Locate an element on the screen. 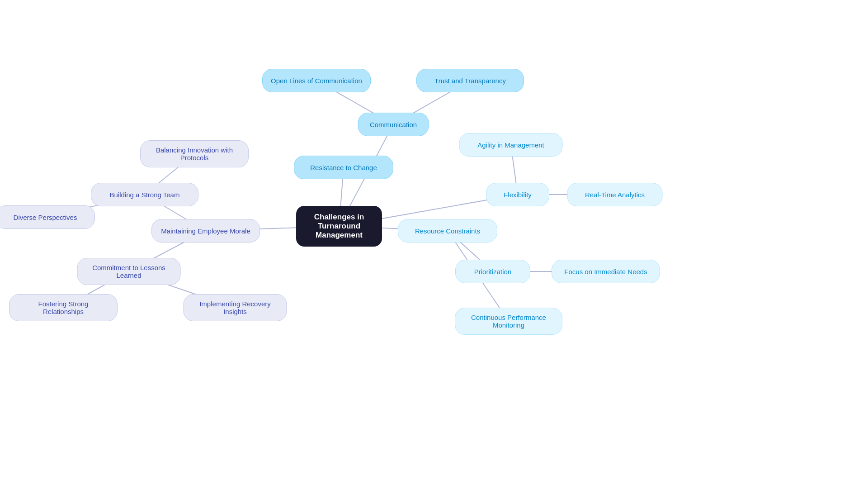 This screenshot has height=490, width=868. node-focus-immediate: Focus on Immediate Needs is located at coordinates (606, 271).